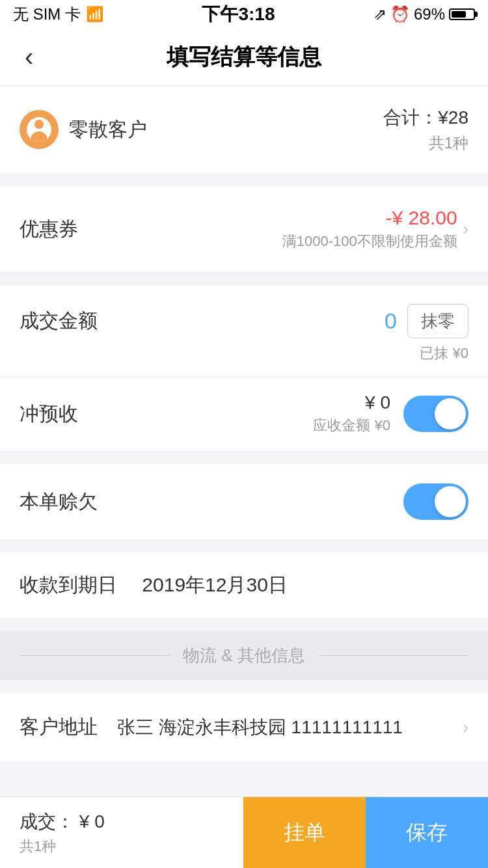 This screenshot has height=868, width=488. What do you see at coordinates (83, 129) in the screenshot?
I see `customer-left: 零散客户` at bounding box center [83, 129].